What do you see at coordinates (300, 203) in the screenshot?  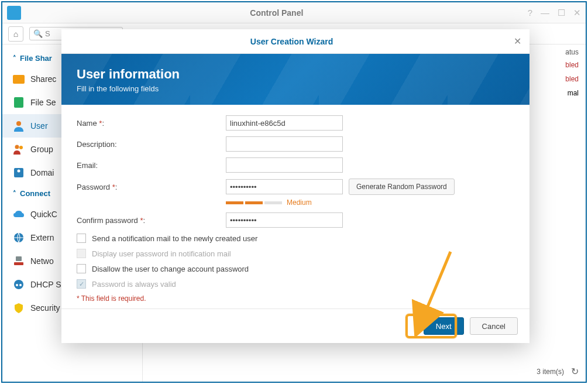 I see `strength-label: Medium` at bounding box center [300, 203].